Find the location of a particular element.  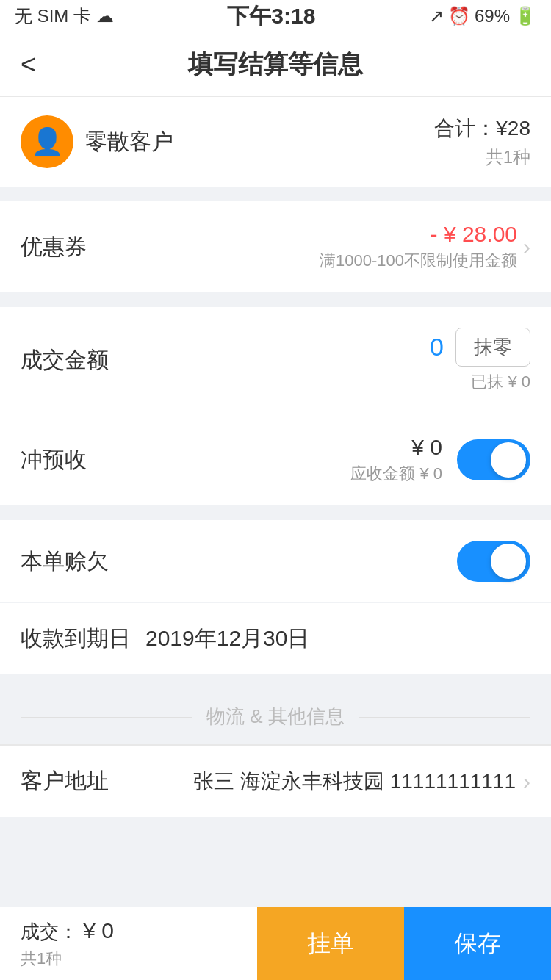

prepay-toggle is located at coordinates (494, 460).